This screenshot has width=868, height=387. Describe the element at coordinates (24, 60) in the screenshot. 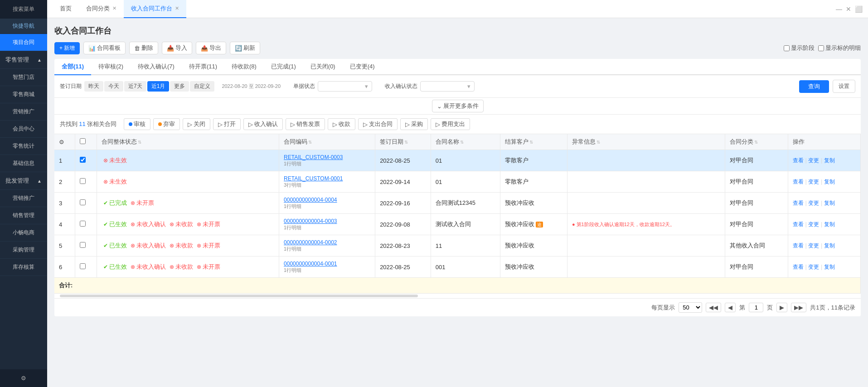

I see `sidebar-item-retail: 零售管理▲` at that location.